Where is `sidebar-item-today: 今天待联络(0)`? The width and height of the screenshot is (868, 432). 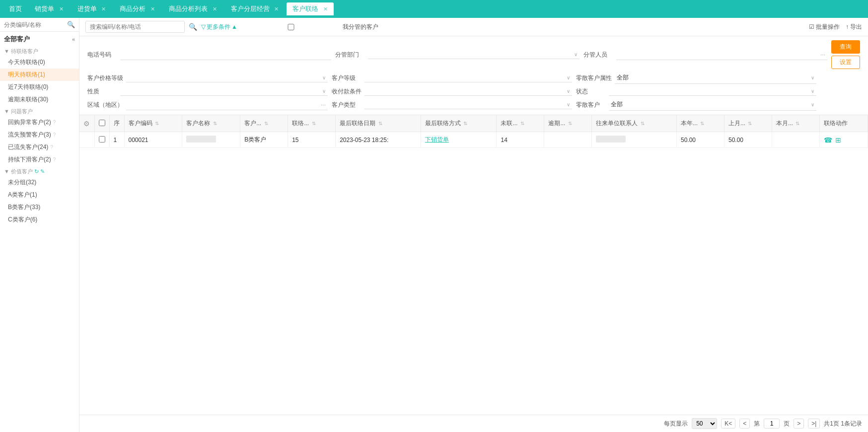
sidebar-item-today: 今天待联络(0) is located at coordinates (40, 63).